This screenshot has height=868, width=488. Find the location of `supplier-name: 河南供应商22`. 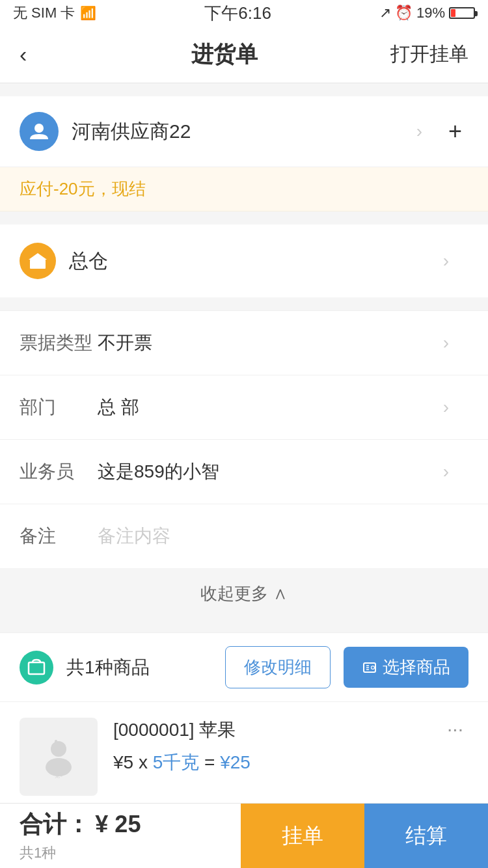

supplier-name: 河南供应商22 is located at coordinates (244, 131).